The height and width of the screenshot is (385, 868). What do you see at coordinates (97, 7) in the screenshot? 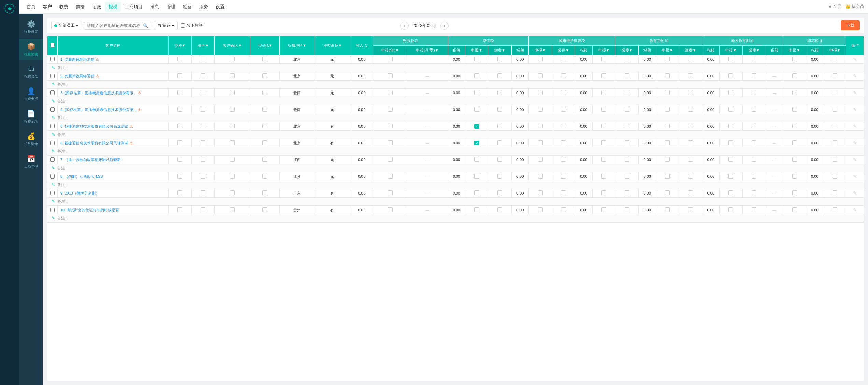
I see `nav-bookkeeping: 记账` at bounding box center [97, 7].